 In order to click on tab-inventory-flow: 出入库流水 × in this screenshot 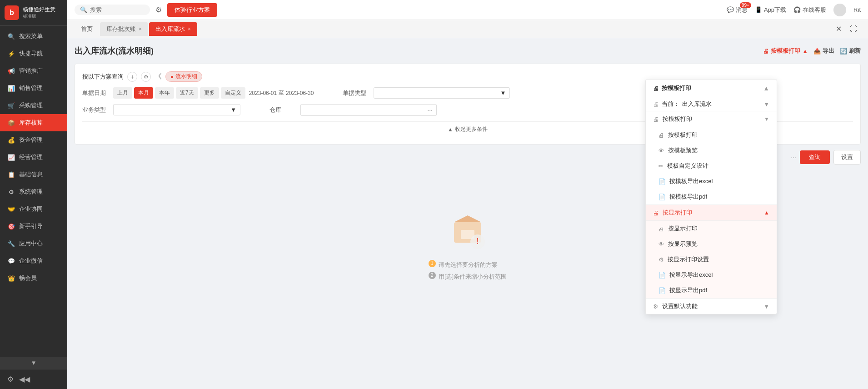, I will do `click(173, 29)`.